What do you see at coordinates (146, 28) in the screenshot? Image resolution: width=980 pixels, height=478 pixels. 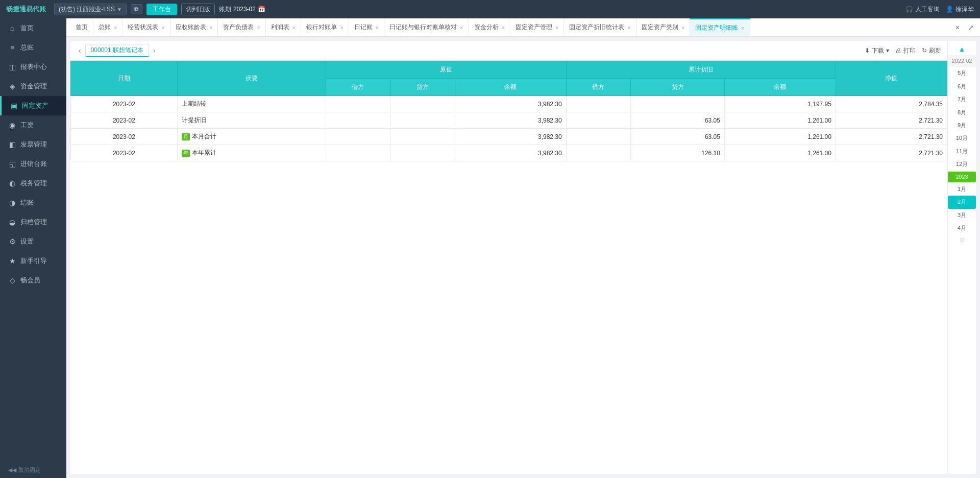 I see `tab-business-status: 经营状况表 ×` at bounding box center [146, 28].